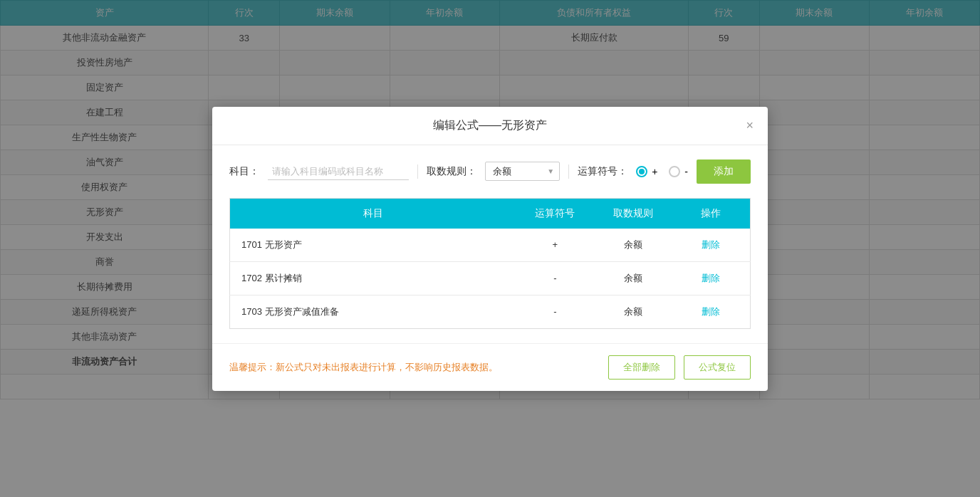 The image size is (980, 497). Describe the element at coordinates (373, 214) in the screenshot. I see `table-header-subject: 科目` at that location.